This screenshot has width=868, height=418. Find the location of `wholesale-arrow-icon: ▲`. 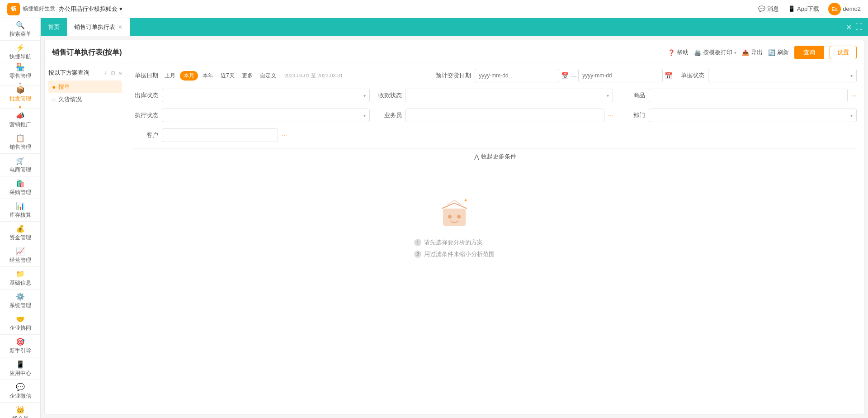

wholesale-arrow-icon: ▲ is located at coordinates (20, 106).